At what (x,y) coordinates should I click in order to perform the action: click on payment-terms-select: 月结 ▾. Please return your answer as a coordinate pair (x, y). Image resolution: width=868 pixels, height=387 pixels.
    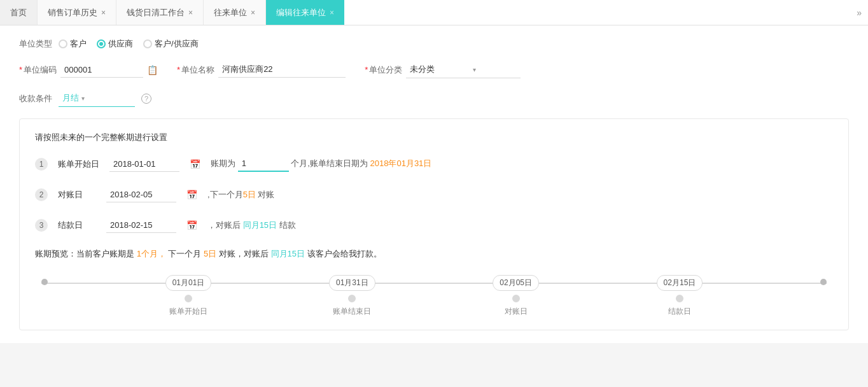
    Looking at the image, I should click on (97, 98).